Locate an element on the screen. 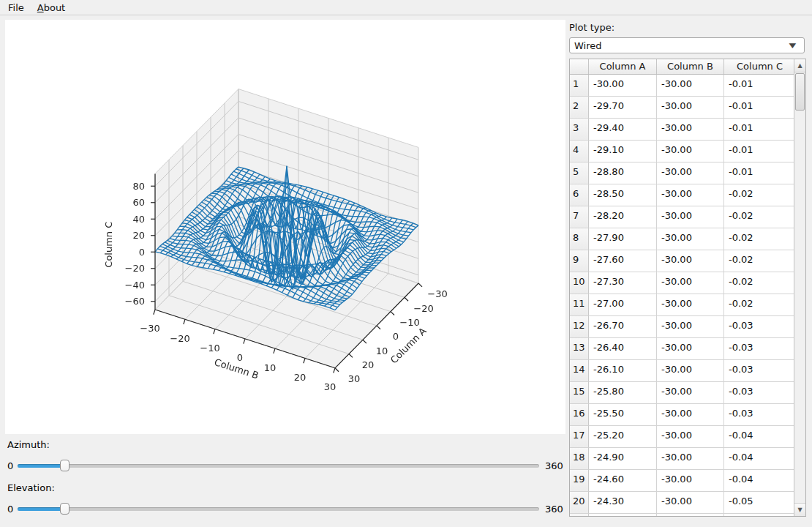  table-cell: -26.10 is located at coordinates (623, 371).